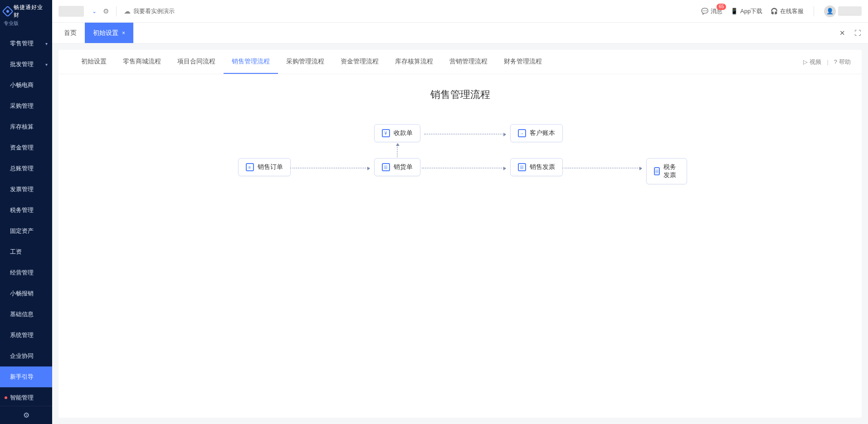 The height and width of the screenshot is (424, 868). What do you see at coordinates (142, 62) in the screenshot?
I see `sub-tab-1: 零售商城流程` at bounding box center [142, 62].